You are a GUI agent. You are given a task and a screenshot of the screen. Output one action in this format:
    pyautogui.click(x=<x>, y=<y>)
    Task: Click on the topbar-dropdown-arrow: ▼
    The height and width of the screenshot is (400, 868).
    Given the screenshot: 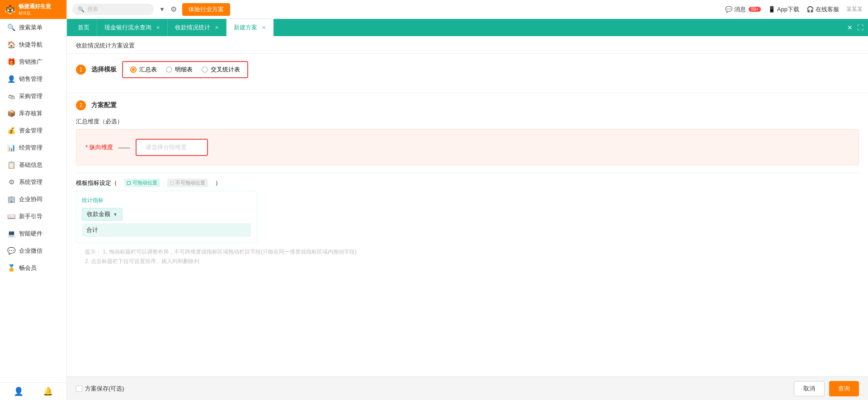 What is the action you would take?
    pyautogui.click(x=162, y=9)
    